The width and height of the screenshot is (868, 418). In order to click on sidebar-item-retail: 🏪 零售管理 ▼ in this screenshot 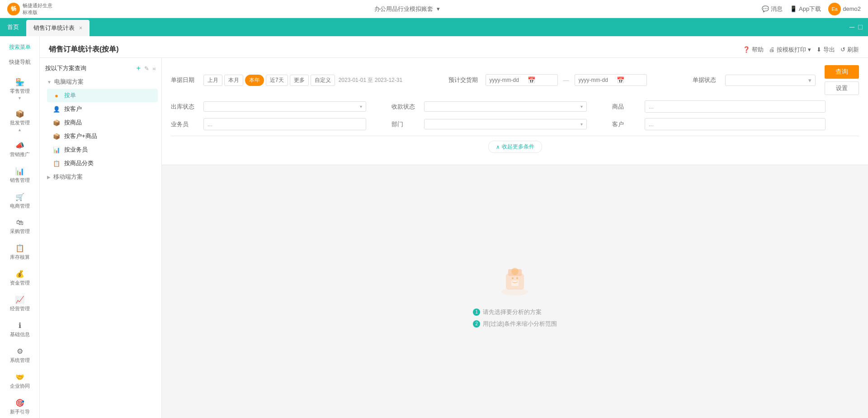, I will do `click(20, 89)`.